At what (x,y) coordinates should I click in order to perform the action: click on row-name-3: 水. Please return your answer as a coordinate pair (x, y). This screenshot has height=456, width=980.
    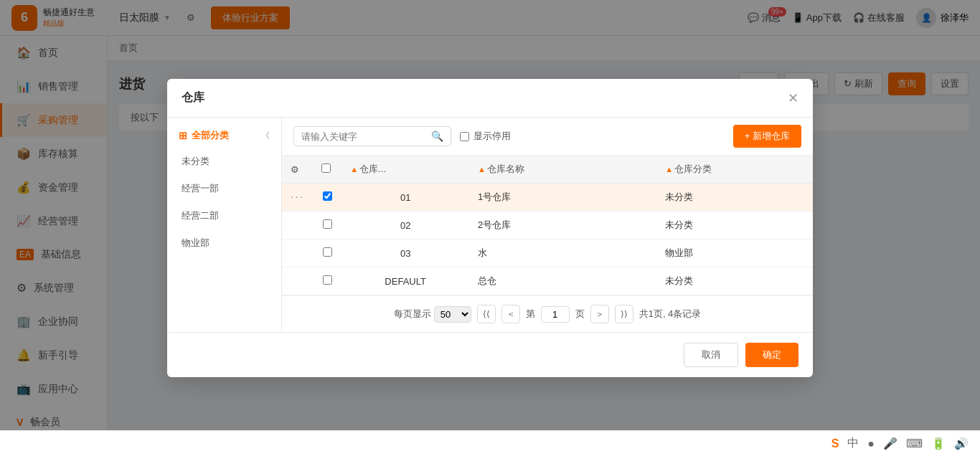
    Looking at the image, I should click on (562, 254).